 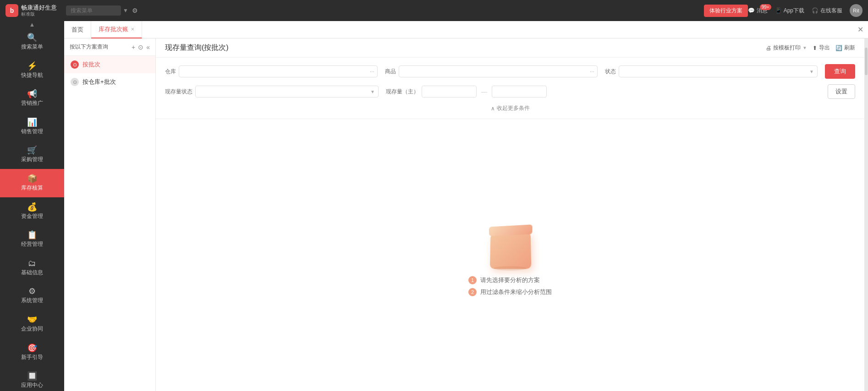 What do you see at coordinates (110, 47) in the screenshot?
I see `left-panel-header: 按以下方案查询 + ⊙ «` at bounding box center [110, 47].